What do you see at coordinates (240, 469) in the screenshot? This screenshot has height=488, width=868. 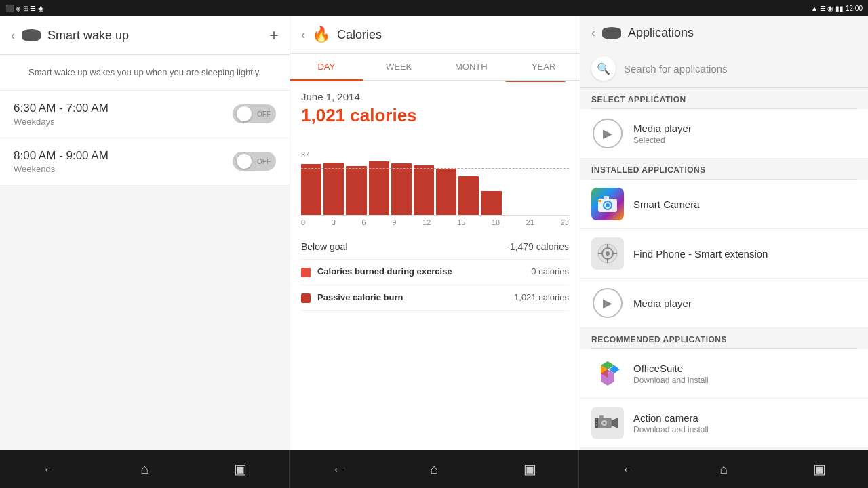 I see `nav-recent-1: ▣` at bounding box center [240, 469].